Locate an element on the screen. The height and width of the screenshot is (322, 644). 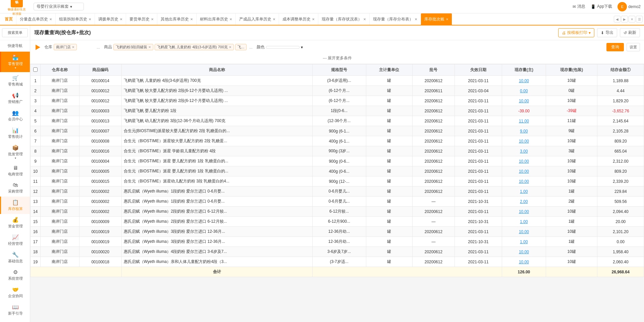
sidebar-item-lingshoshangcheng: 🛒 零售商城 is located at coordinates (15, 81).